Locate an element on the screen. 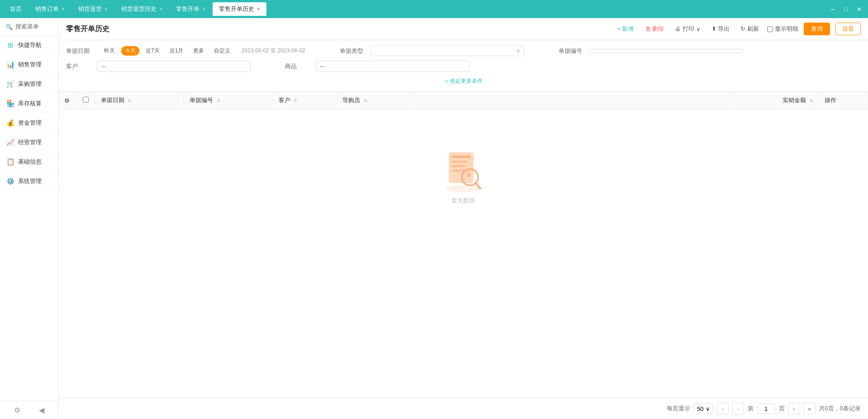 The image size is (868, 419). sidebar-item-purchase-mgmt: 🛒 采购管理 is located at coordinates (29, 84).